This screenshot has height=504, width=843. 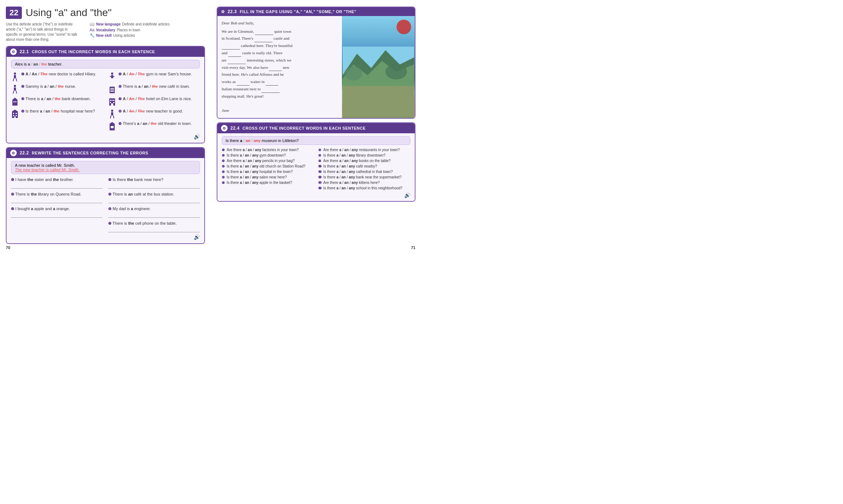 What do you see at coordinates (268, 177) in the screenshot?
I see `22-4-item-6: ❻ Is there a / an / any salon near here?` at bounding box center [268, 177].